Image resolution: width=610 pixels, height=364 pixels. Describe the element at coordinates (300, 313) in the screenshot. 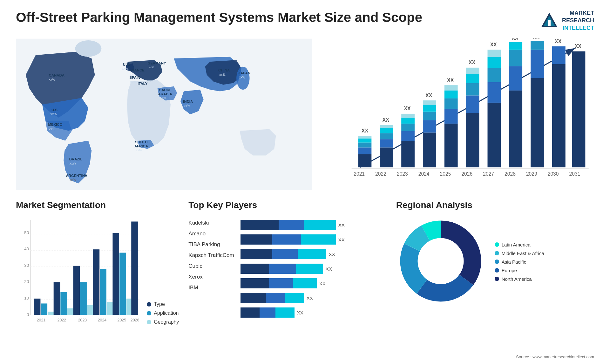

I see `val-ibm: XX` at that location.